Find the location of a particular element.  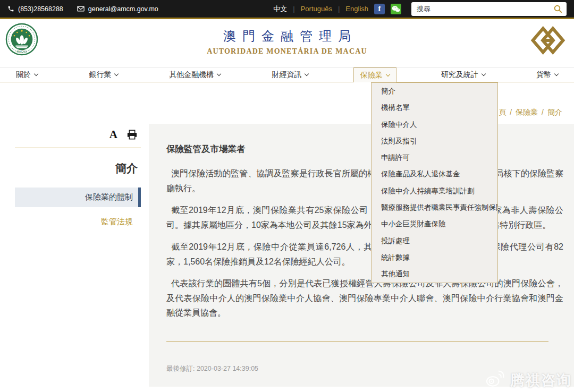

lang-english: English is located at coordinates (357, 8).